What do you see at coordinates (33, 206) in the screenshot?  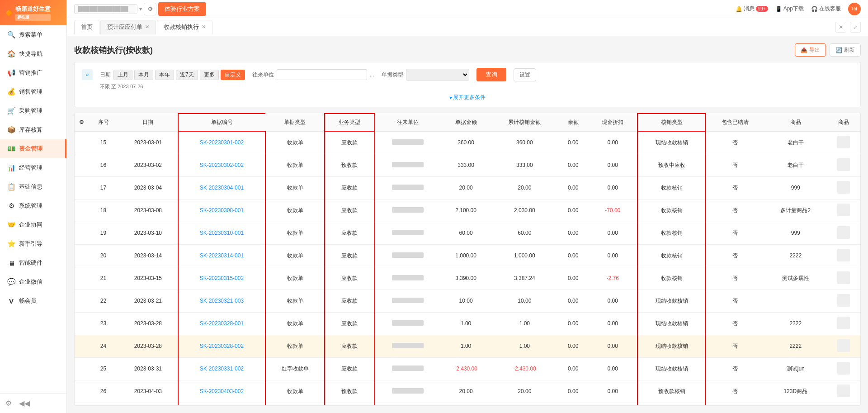 I see `sidebar-item-system: ⚙ 系统管理` at bounding box center [33, 206].